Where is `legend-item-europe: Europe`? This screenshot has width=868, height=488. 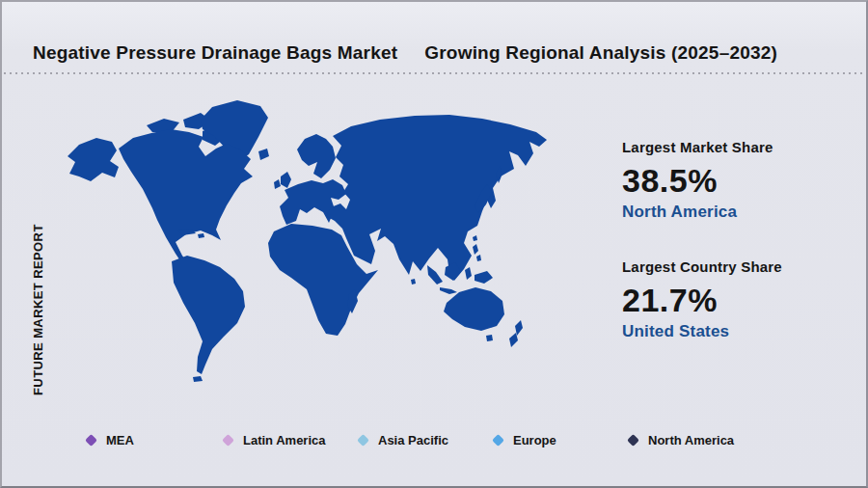
legend-item-europe: Europe is located at coordinates (525, 440).